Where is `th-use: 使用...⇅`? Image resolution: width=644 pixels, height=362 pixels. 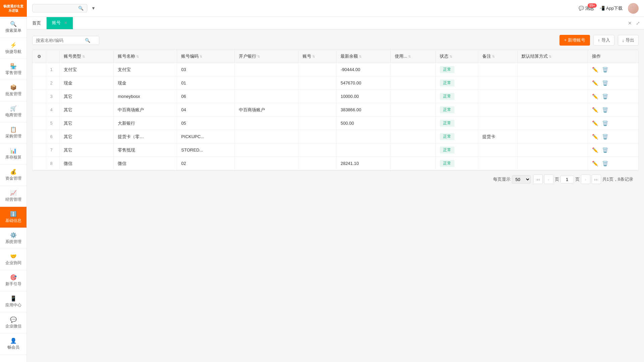 th-use: 使用...⇅ is located at coordinates (413, 56).